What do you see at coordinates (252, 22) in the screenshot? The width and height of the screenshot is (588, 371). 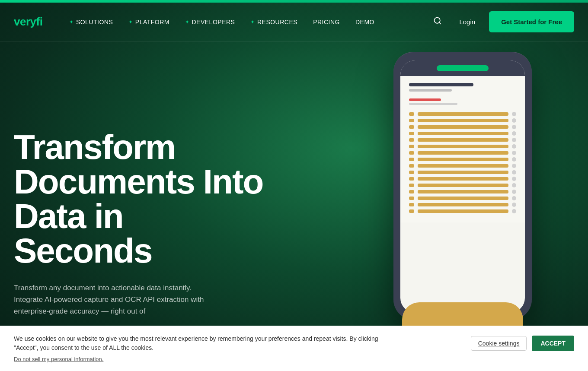 I see `resources-icon: ✦` at bounding box center [252, 22].